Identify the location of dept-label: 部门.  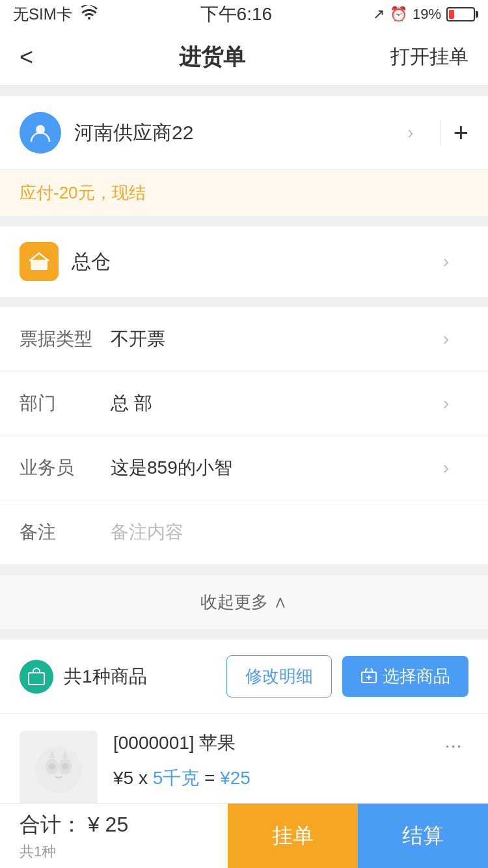
(59, 403).